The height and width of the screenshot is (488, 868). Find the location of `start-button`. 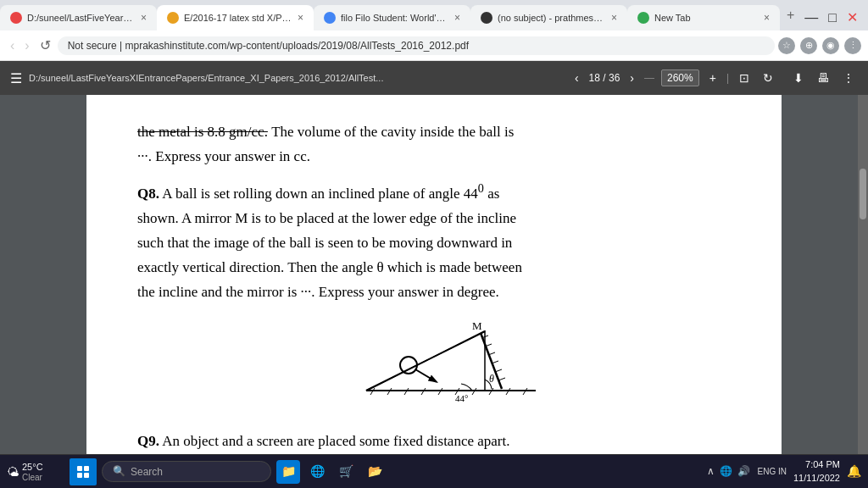

start-button is located at coordinates (83, 472).